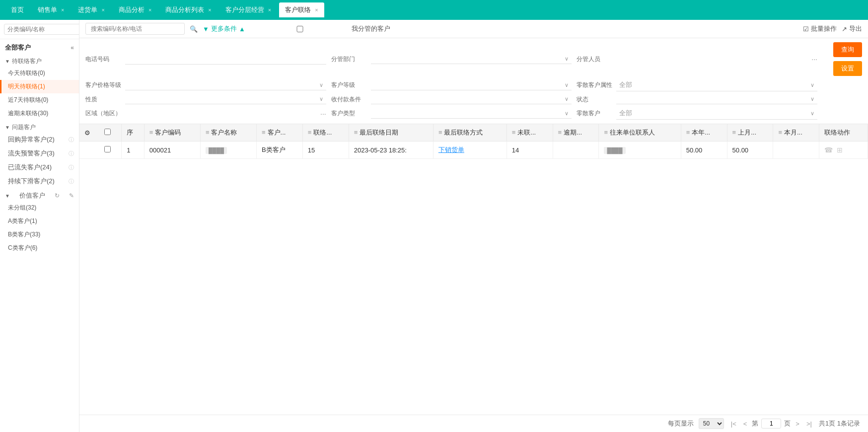  What do you see at coordinates (842, 59) in the screenshot?
I see `filter-row-query: 查询 设置` at bounding box center [842, 59].